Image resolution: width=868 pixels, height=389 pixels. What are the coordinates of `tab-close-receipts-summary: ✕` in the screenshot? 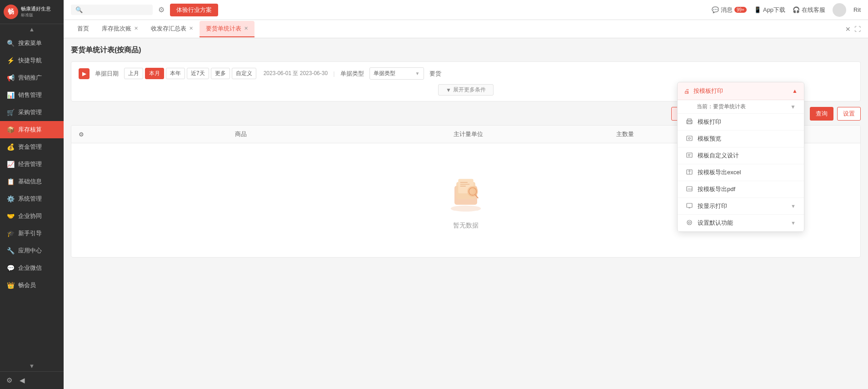 It's located at (191, 28).